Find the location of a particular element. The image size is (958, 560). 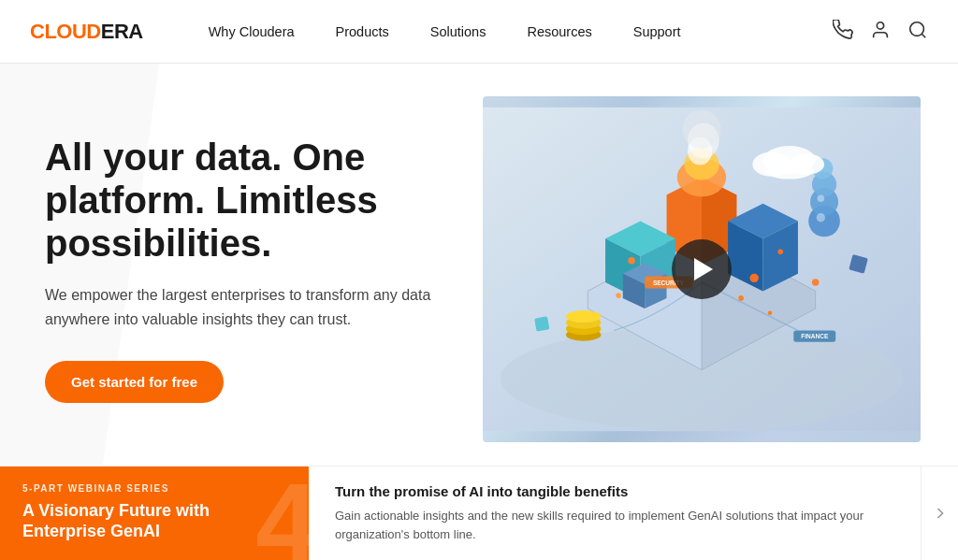

chevron-right-icon is located at coordinates (940, 513).